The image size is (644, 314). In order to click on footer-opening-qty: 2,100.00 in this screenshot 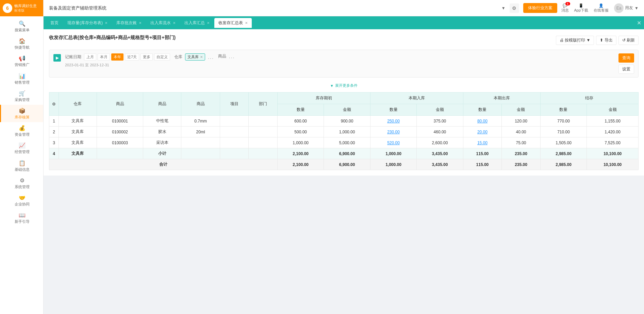, I will do `click(300, 165)`.